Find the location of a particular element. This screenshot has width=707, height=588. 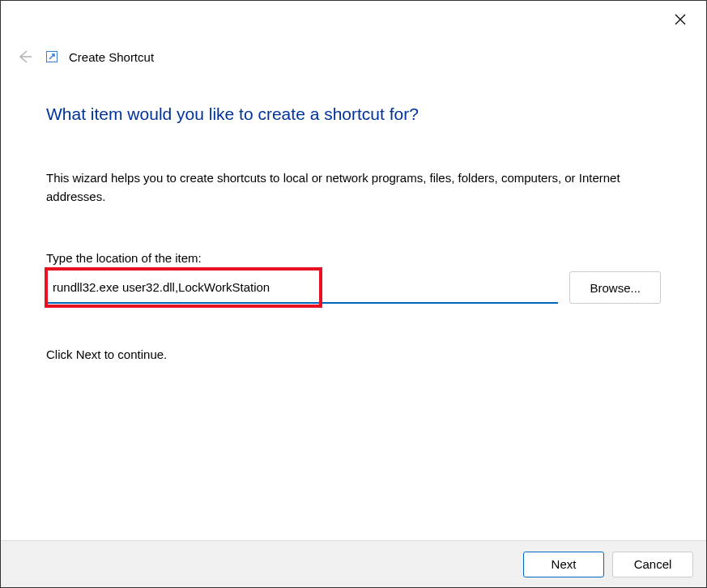

back-button is located at coordinates (24, 57).